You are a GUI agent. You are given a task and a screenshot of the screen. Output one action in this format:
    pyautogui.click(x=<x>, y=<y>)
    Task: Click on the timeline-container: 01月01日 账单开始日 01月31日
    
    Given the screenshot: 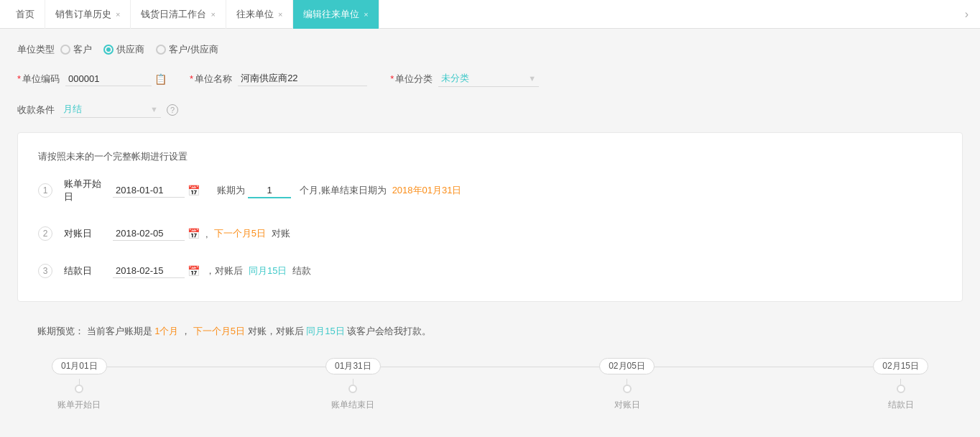 What is the action you would take?
    pyautogui.click(x=490, y=385)
    